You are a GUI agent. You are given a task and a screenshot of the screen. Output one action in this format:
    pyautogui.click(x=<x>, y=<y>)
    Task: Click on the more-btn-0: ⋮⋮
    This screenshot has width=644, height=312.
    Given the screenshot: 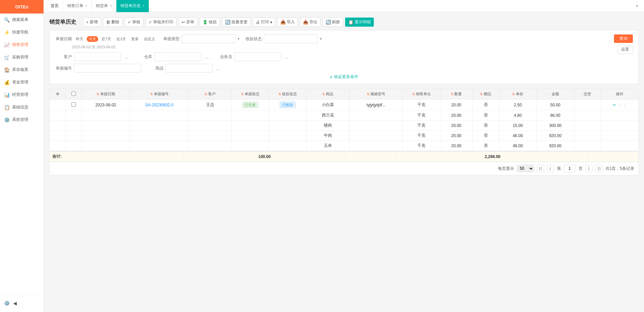 What is the action you would take?
    pyautogui.click(x=622, y=105)
    